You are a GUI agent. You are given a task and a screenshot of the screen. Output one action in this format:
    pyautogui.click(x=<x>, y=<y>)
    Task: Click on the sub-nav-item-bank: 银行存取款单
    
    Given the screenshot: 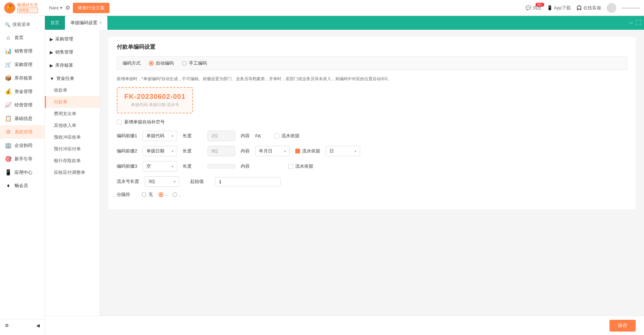 What is the action you would take?
    pyautogui.click(x=73, y=161)
    